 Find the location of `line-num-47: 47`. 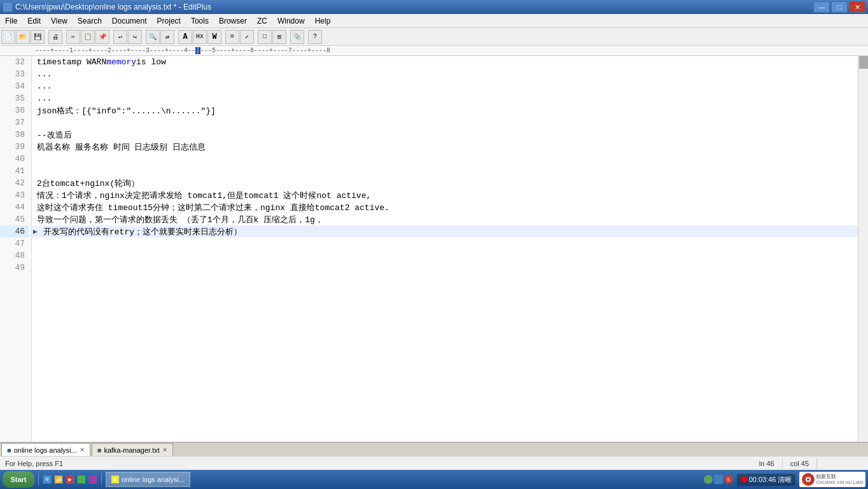

line-num-47: 47 is located at coordinates (14, 243).